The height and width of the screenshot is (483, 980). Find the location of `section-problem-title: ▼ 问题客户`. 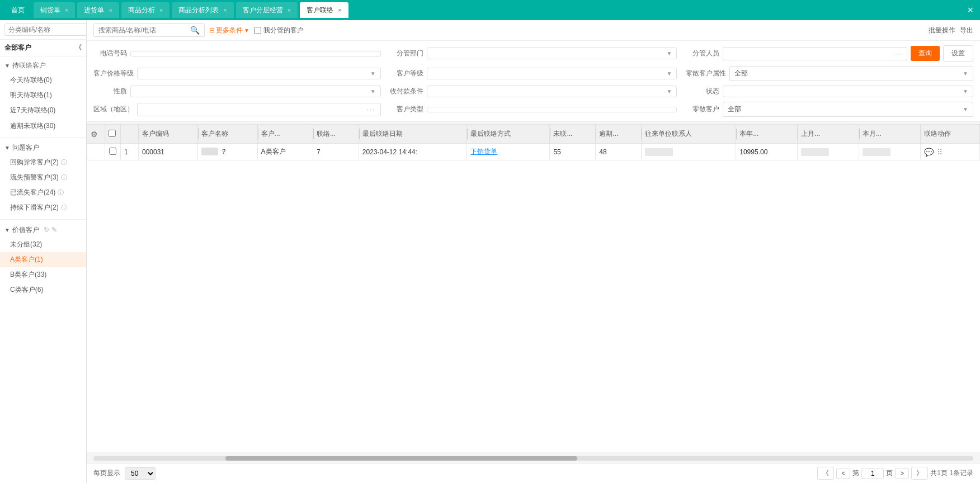

section-problem-title: ▼ 问题客户 is located at coordinates (43, 148).